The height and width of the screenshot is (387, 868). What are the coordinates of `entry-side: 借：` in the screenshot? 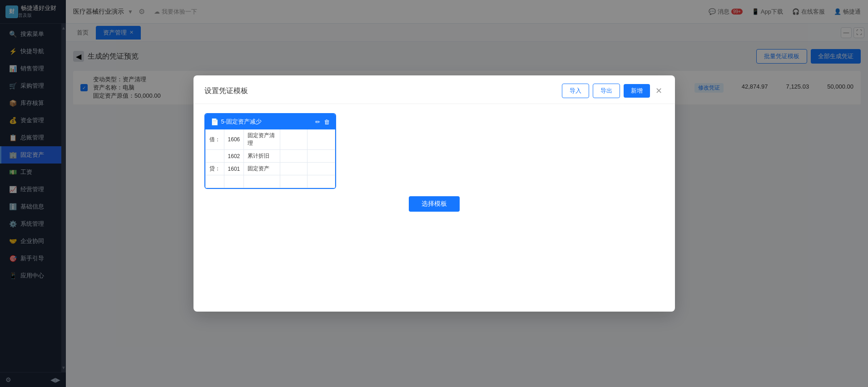 It's located at (214, 140).